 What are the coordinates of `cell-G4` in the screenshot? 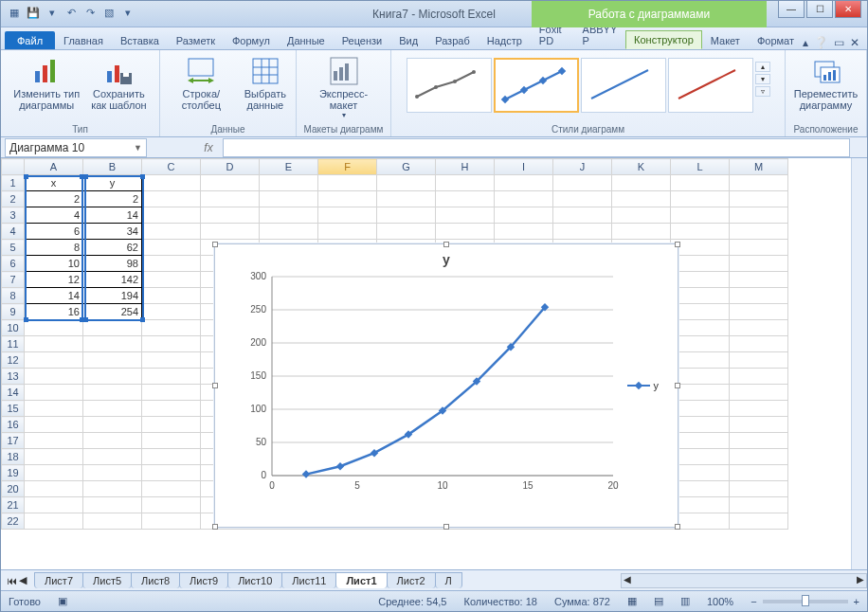 It's located at (407, 231).